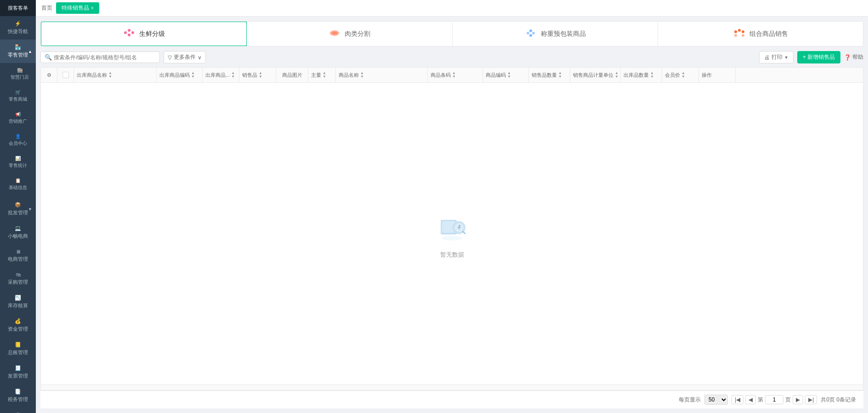 The width and height of the screenshot is (868, 413). I want to click on th-outspec: 出库商品... ▲▼, so click(221, 75).